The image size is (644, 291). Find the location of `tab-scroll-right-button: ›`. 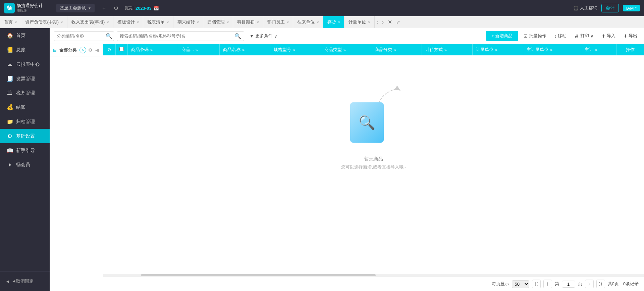

tab-scroll-right-button: › is located at coordinates (383, 22).